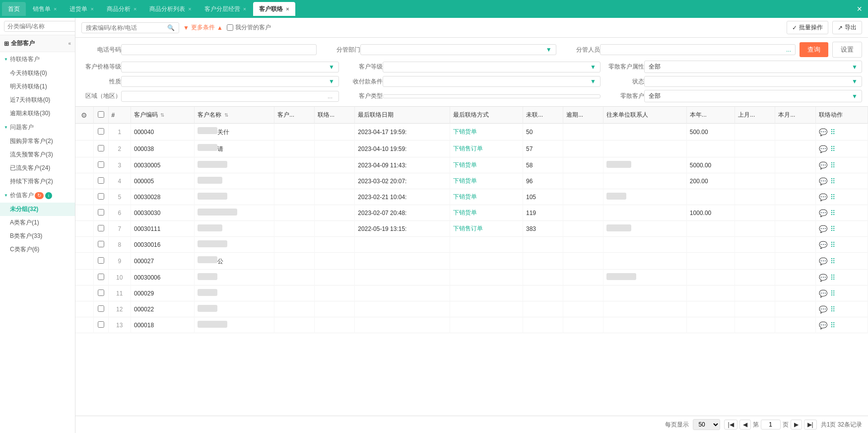  Describe the element at coordinates (101, 114) in the screenshot. I see `select-all-checkbox` at that location.